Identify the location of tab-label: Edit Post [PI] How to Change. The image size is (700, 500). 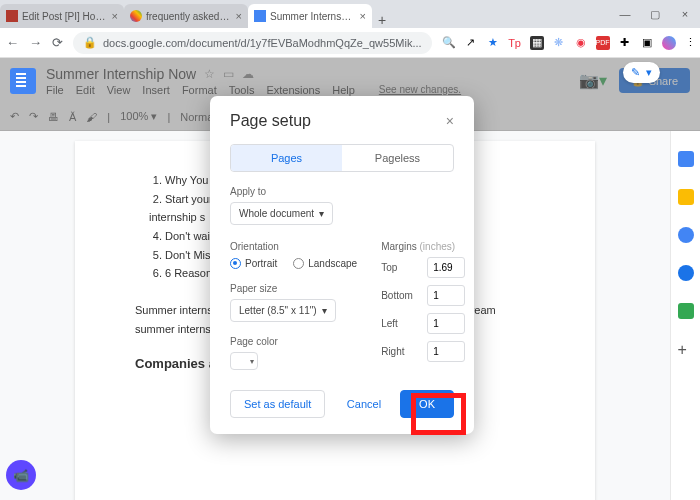
(65, 16).